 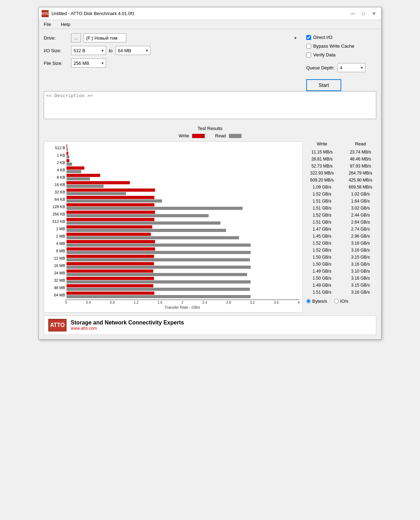 I want to click on io-radio, so click(x=337, y=301).